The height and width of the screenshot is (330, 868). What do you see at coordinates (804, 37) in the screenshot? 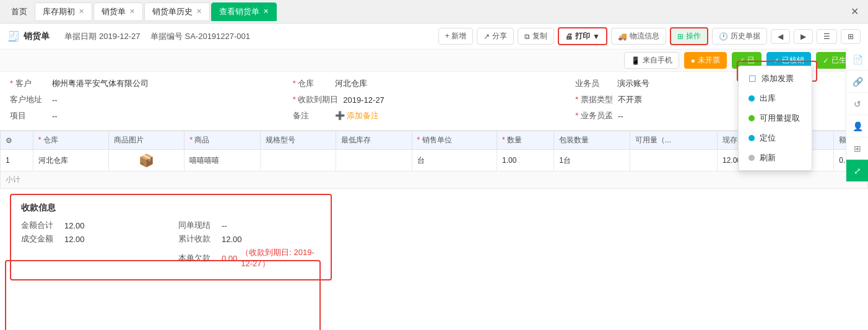
I see `nav-next-button: ▶` at bounding box center [804, 37].